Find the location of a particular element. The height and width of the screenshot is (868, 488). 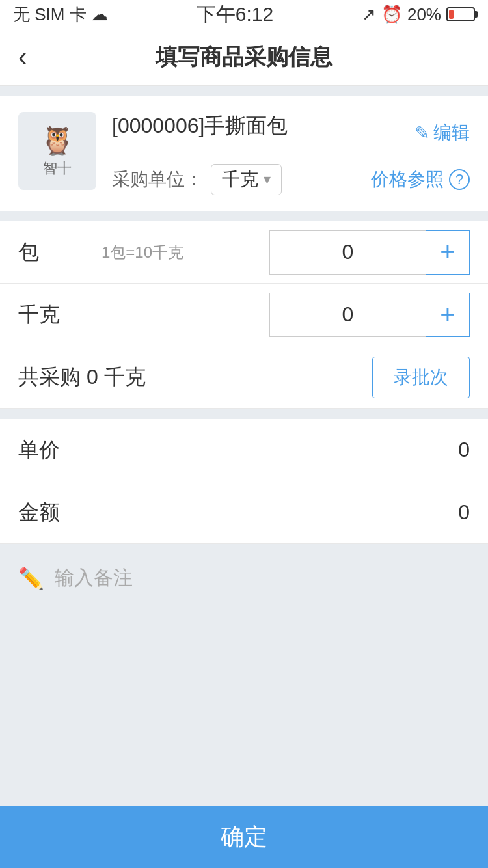

edit-icon: ✎ is located at coordinates (422, 133).